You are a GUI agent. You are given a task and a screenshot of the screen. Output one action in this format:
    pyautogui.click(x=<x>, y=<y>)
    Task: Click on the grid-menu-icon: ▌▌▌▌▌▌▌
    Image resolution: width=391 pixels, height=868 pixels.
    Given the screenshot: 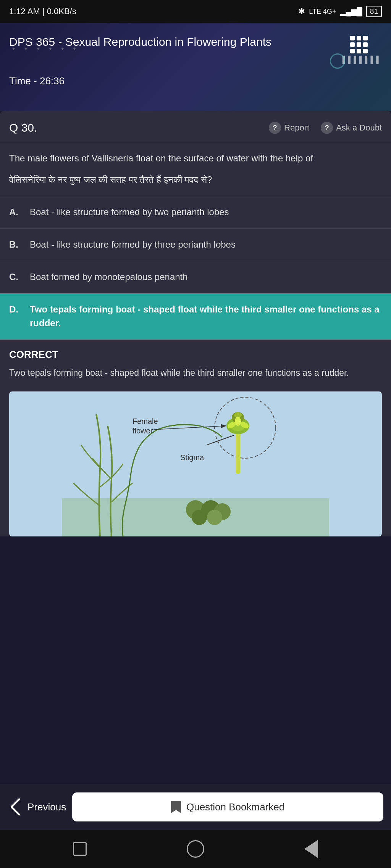 What is the action you would take?
    pyautogui.click(x=362, y=49)
    